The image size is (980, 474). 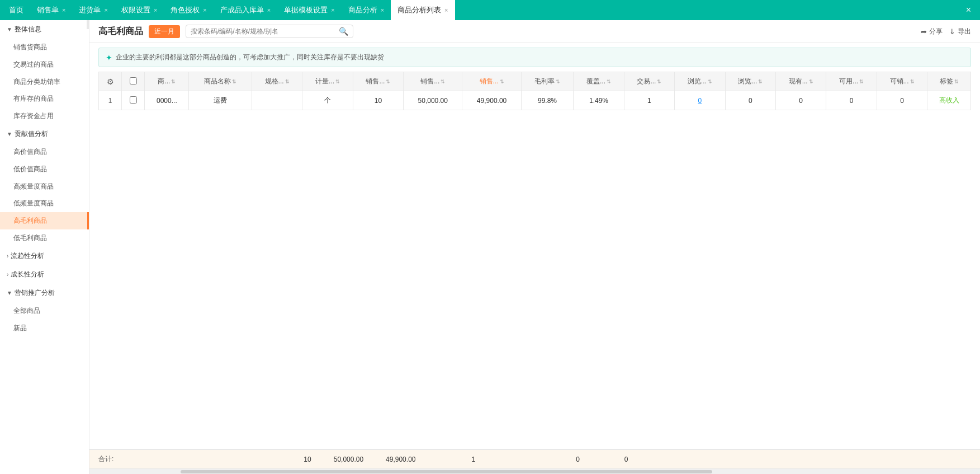 What do you see at coordinates (861, 82) in the screenshot?
I see `sort-icon-stock-avail: ⇅` at bounding box center [861, 82].